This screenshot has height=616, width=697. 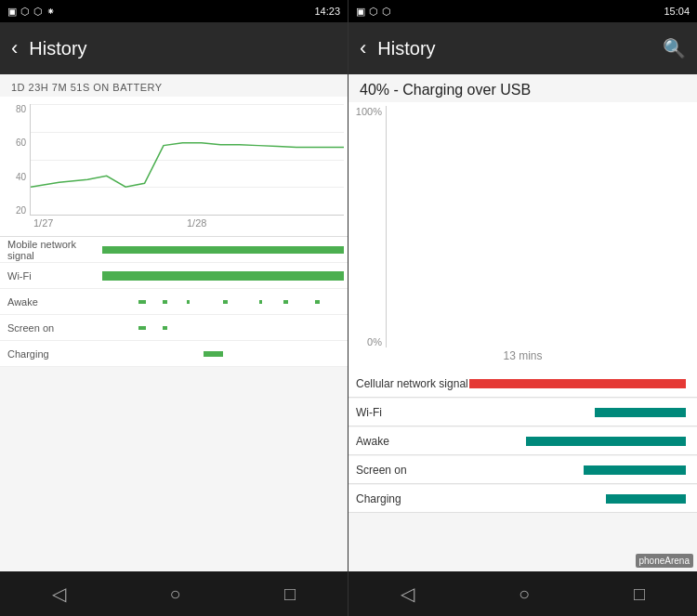 I want to click on left-home-nav-icon: ○, so click(x=175, y=595).